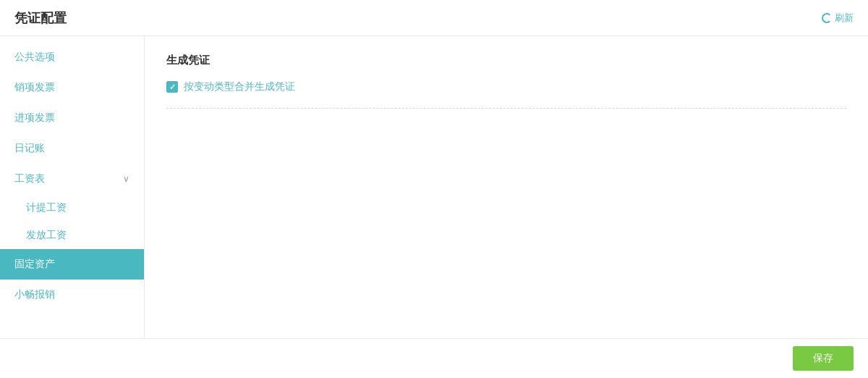 This screenshot has width=868, height=378. I want to click on refresh-icon, so click(827, 18).